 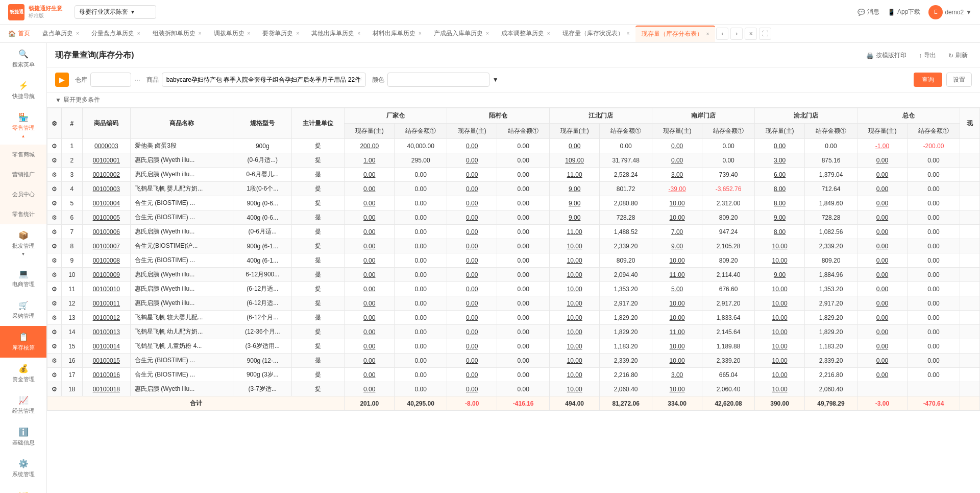 I want to click on export-button: ↑ 导出, so click(x=927, y=55).